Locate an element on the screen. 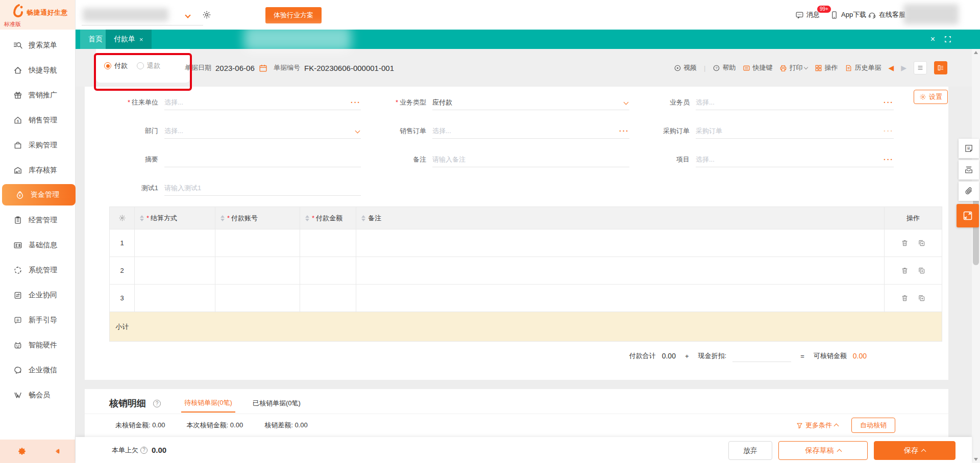 The image size is (980, 463). list-view-toggle is located at coordinates (920, 68).